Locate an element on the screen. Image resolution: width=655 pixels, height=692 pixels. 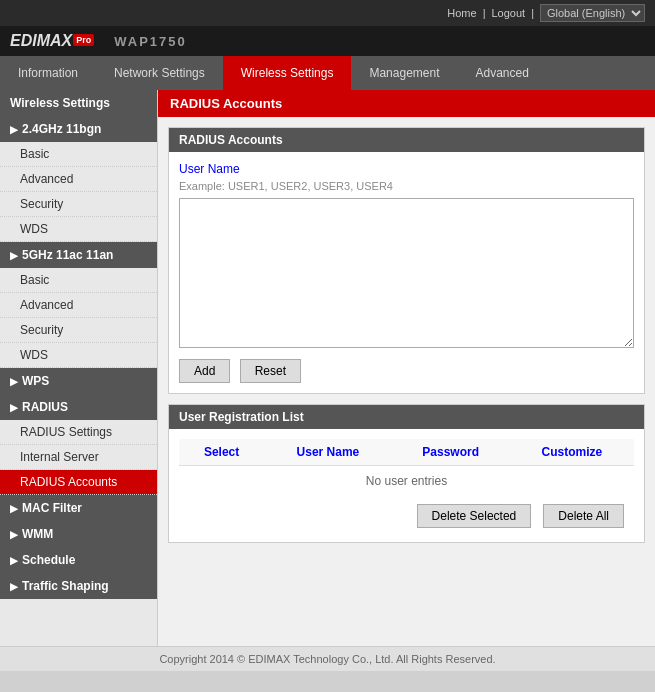
section-5ghz-label: 5GHz 11ac 11an is located at coordinates (68, 255).